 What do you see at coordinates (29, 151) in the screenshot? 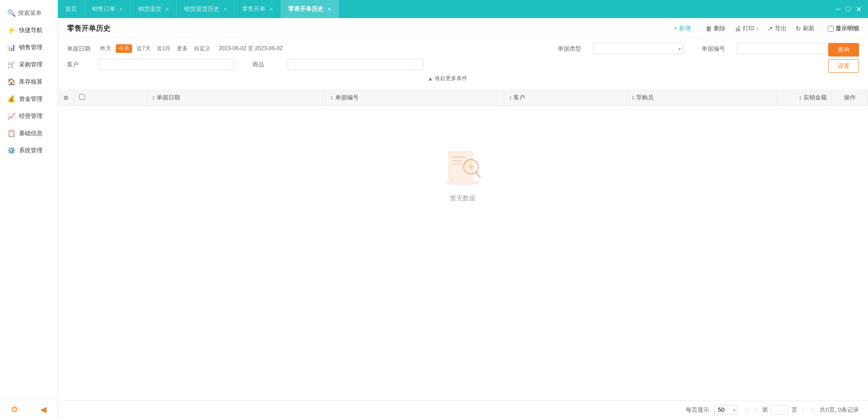
I see `sidebar-item-sys-mgmt: ⚙️ 系统管理` at bounding box center [29, 151].